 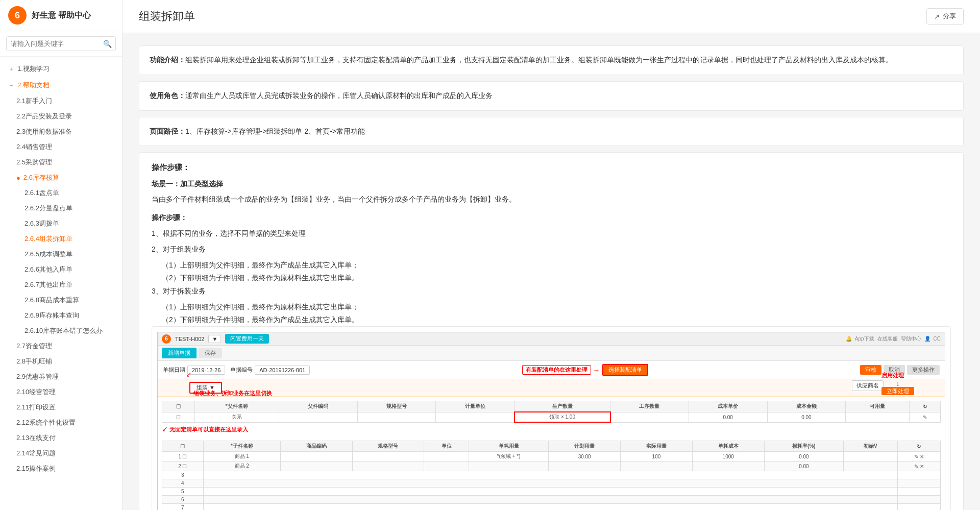 What do you see at coordinates (61, 346) in the screenshot?
I see `sidebar-item-finance: 2.7资金管理` at bounding box center [61, 346].